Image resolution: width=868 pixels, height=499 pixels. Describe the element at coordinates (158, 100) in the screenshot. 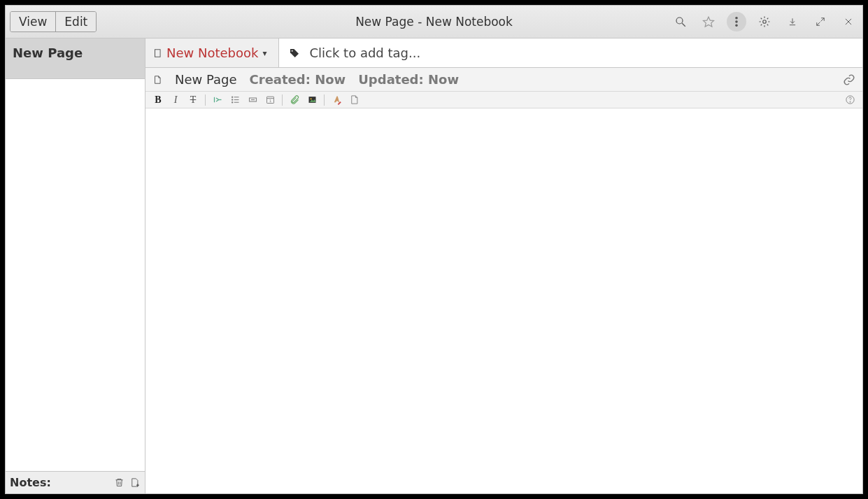

I see `bold-button: B` at that location.